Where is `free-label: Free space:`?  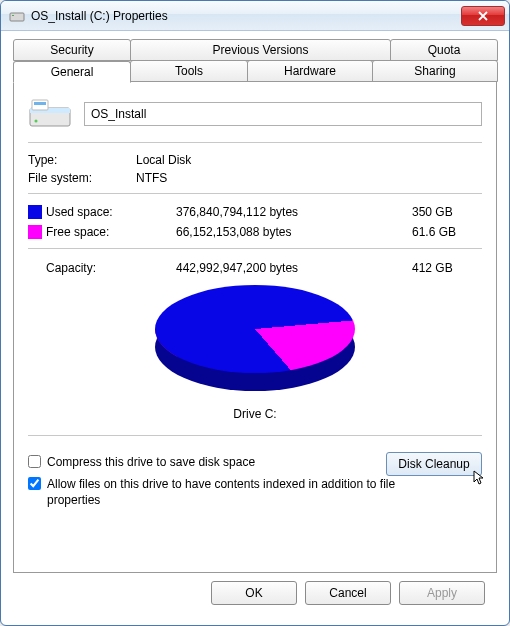 free-label: Free space: is located at coordinates (78, 232).